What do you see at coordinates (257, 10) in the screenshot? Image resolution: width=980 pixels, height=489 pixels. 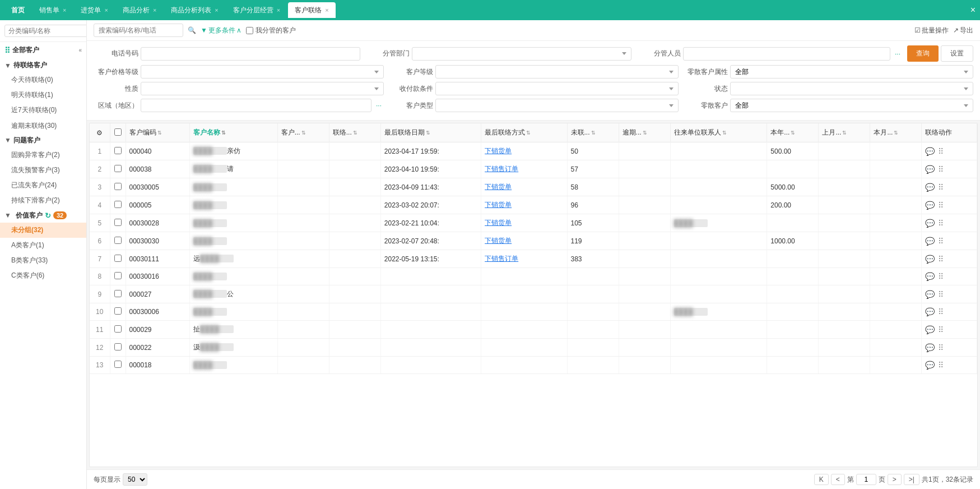 I see `tab-customer-mgmt: 客户分层经营 ×` at bounding box center [257, 10].